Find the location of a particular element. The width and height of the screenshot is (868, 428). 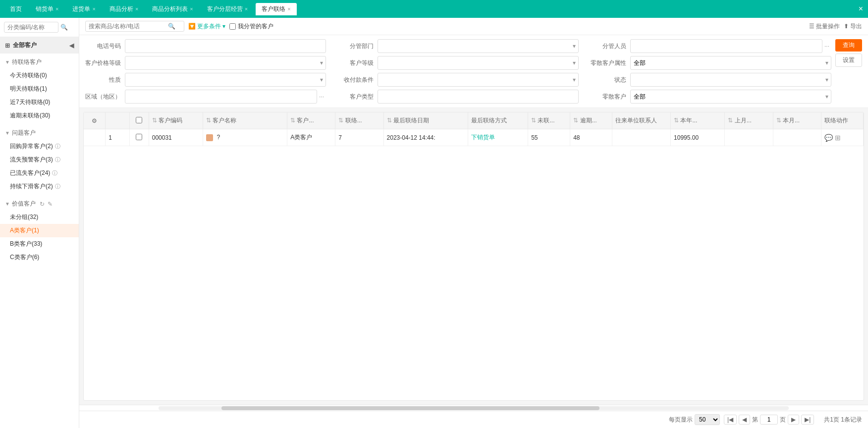

manager-dots-btn: ··· is located at coordinates (827, 46).